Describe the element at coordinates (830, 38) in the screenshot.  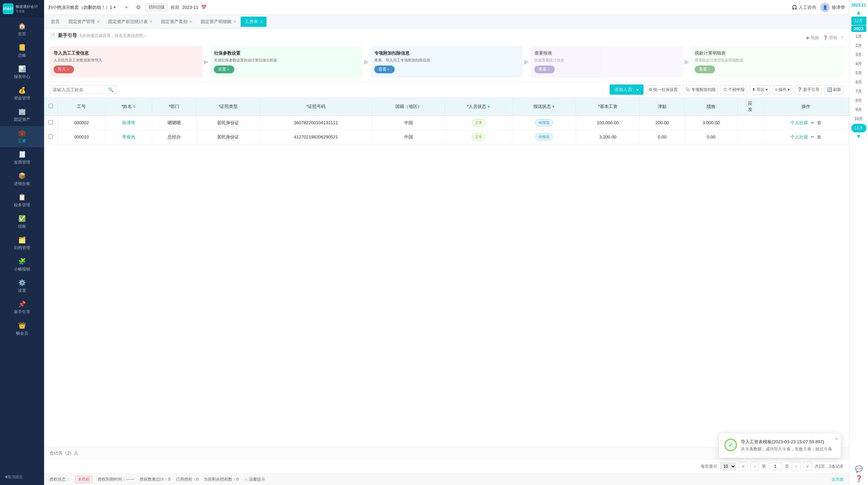
I see `guide-help-link: ❓ 帮助` at that location.